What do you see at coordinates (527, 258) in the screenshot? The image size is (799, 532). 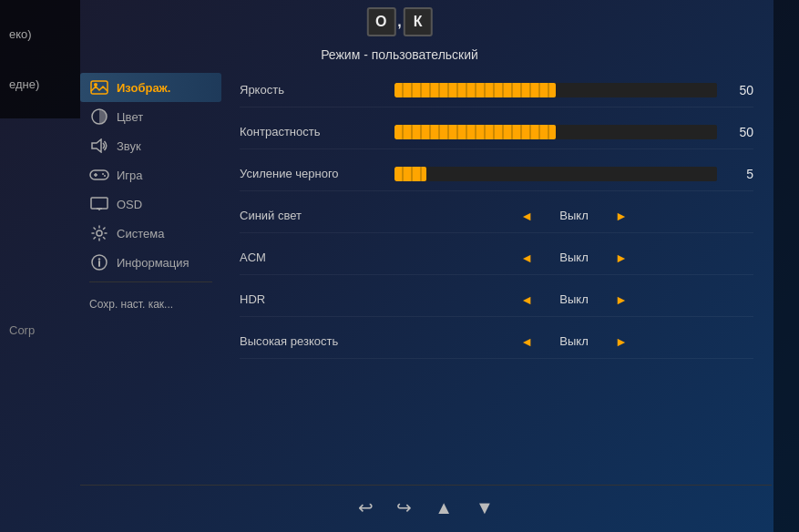 I see `acm-arrow-left: ◄` at bounding box center [527, 258].